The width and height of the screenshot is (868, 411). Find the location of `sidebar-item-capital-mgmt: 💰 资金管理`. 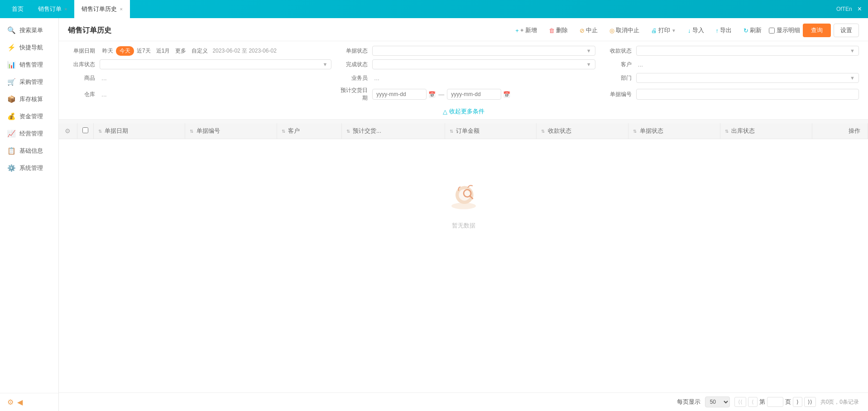

sidebar-item-capital-mgmt: 💰 资金管理 is located at coordinates (29, 116).